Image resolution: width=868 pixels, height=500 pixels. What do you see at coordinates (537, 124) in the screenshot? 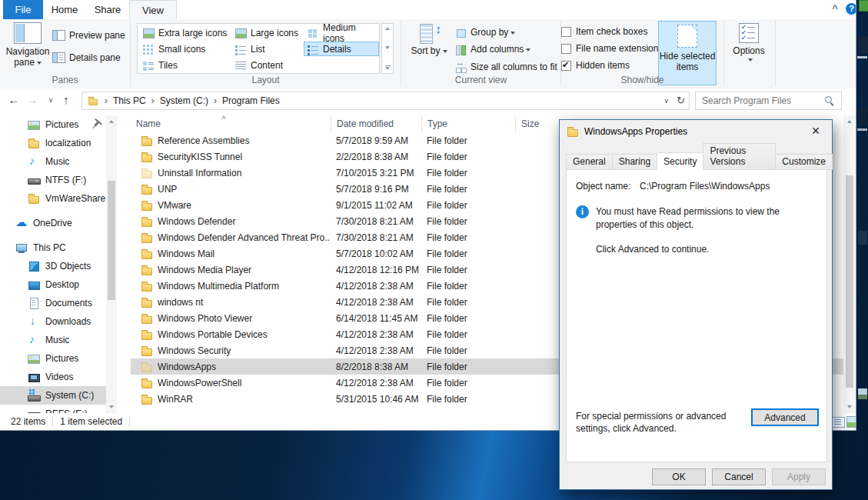
I see `column-header-size: Size` at bounding box center [537, 124].